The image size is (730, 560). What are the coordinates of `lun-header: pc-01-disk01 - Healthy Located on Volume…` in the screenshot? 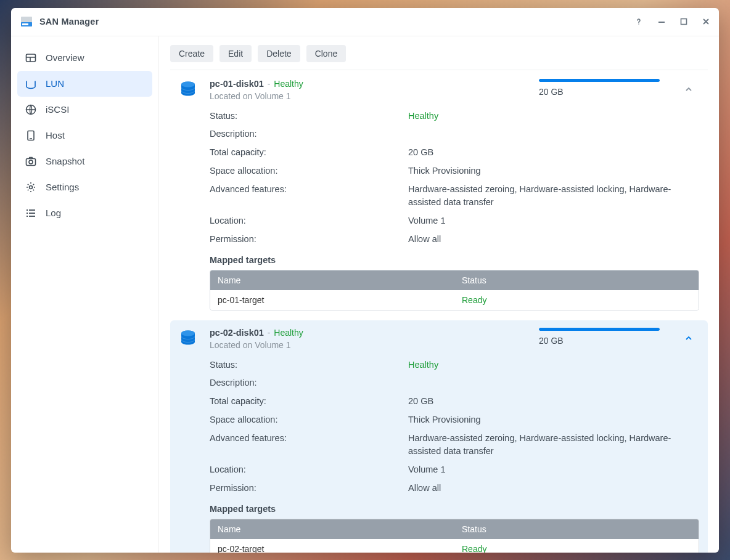 It's located at (439, 90).